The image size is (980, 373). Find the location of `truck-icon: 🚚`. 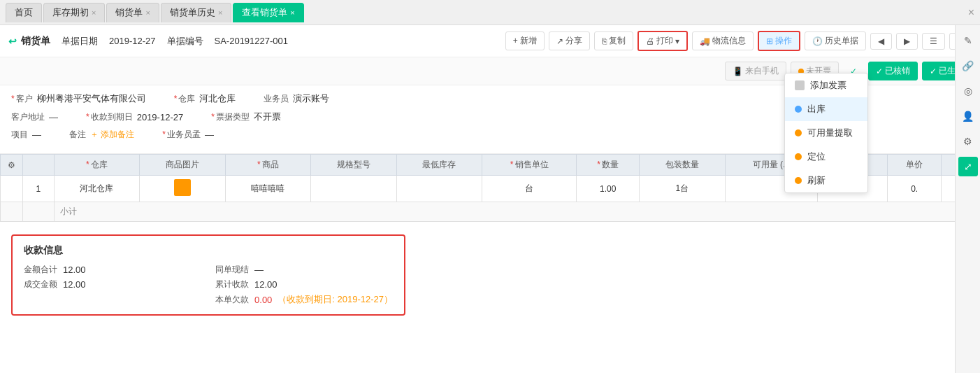

truck-icon: 🚚 is located at coordinates (705, 41).